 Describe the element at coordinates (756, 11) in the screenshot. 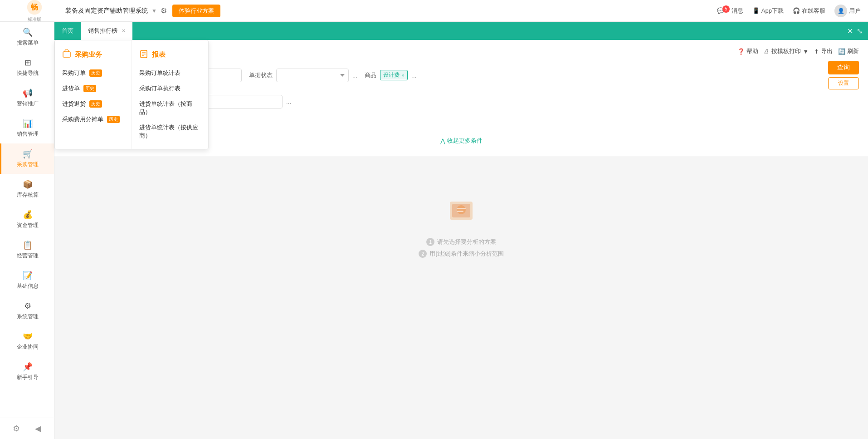

I see `app-icon: 📱` at that location.